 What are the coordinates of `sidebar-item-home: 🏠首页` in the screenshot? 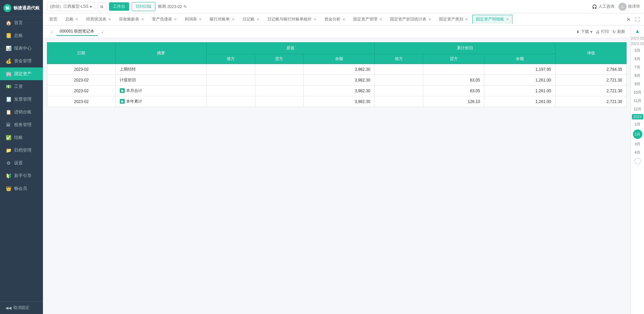 It's located at (21, 23).